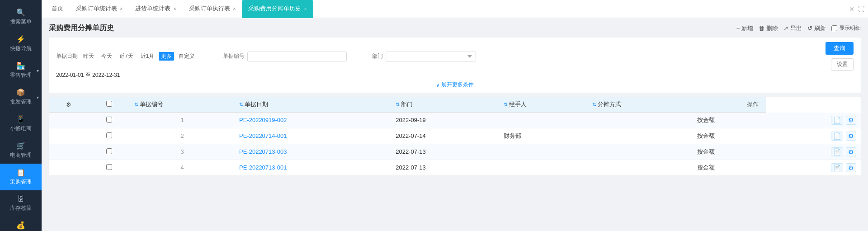  What do you see at coordinates (786, 28) in the screenshot?
I see `export-icon: ↗` at bounding box center [786, 28].